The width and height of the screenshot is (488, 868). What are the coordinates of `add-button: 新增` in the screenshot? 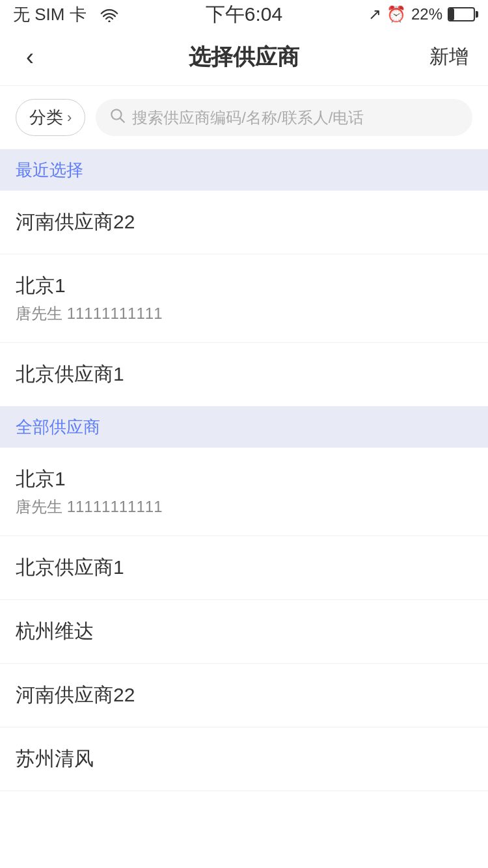 It's located at (449, 57).